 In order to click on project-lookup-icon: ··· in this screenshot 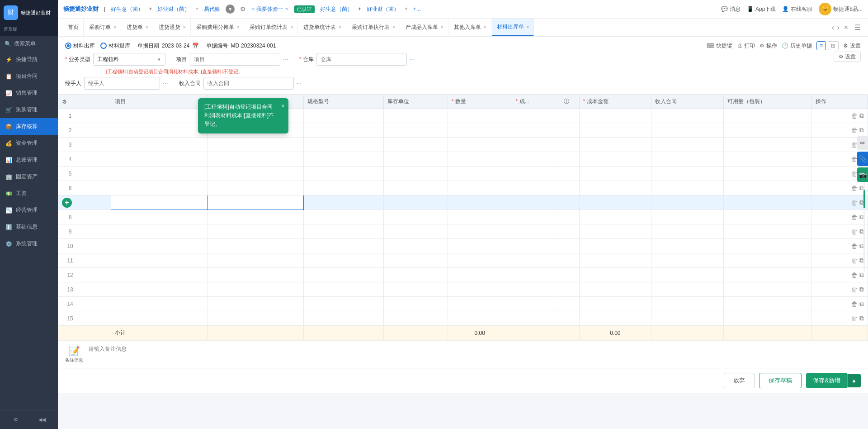, I will do `click(286, 59)`.